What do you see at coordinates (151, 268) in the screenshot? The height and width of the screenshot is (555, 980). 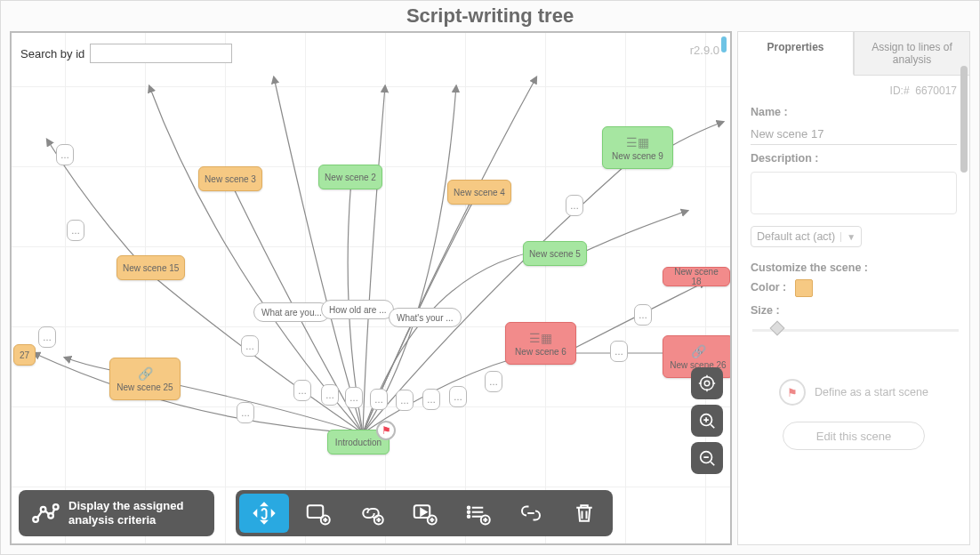 I see `scene-node: New scene 15` at bounding box center [151, 268].